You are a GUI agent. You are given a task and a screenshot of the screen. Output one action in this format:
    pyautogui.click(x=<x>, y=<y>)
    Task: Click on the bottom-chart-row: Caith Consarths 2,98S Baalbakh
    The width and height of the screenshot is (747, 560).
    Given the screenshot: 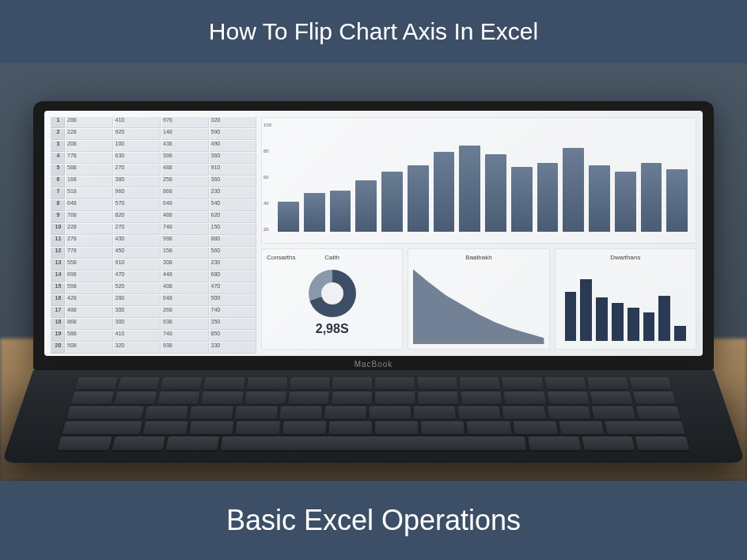 What is the action you would take?
    pyautogui.click(x=479, y=299)
    